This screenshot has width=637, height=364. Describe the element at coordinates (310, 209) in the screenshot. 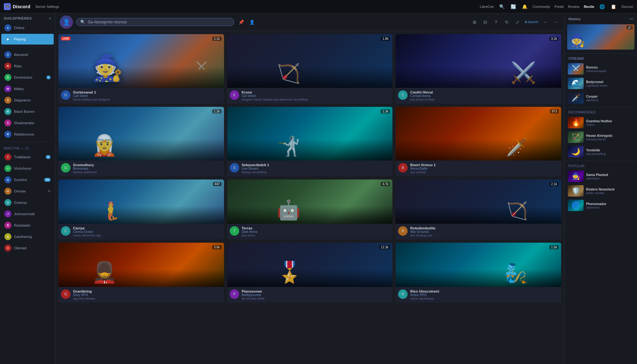

I see `stream-card-8: 🤖 4.7k T Terras Dark Arena pvp arena` at that location.